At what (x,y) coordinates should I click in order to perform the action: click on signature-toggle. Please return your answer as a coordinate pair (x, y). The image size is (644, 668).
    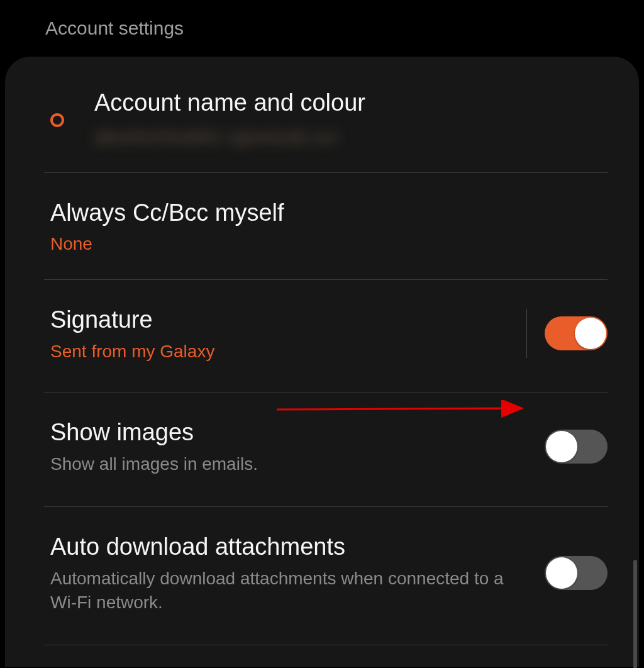
    Looking at the image, I should click on (576, 333).